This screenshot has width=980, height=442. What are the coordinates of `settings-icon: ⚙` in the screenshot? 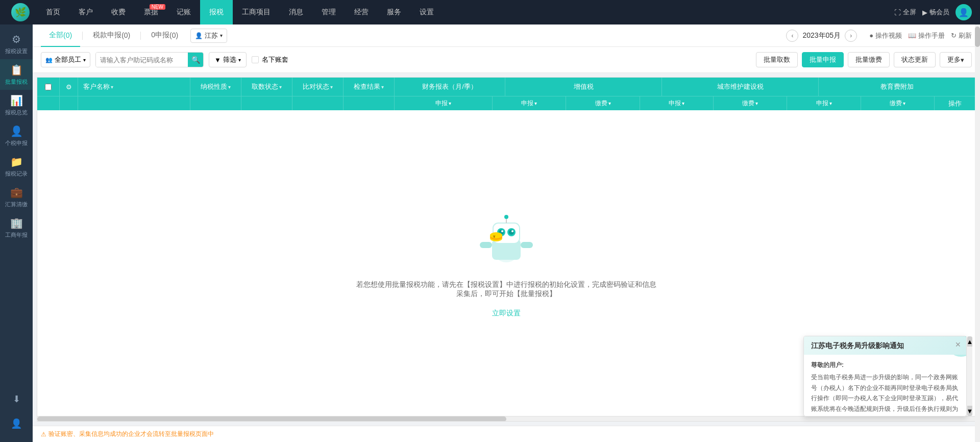 It's located at (69, 87).